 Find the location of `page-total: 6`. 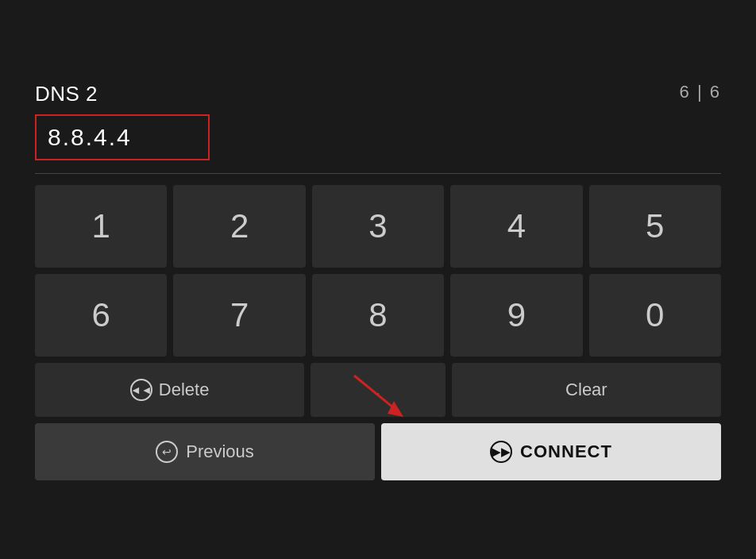

page-total: 6 is located at coordinates (716, 92).